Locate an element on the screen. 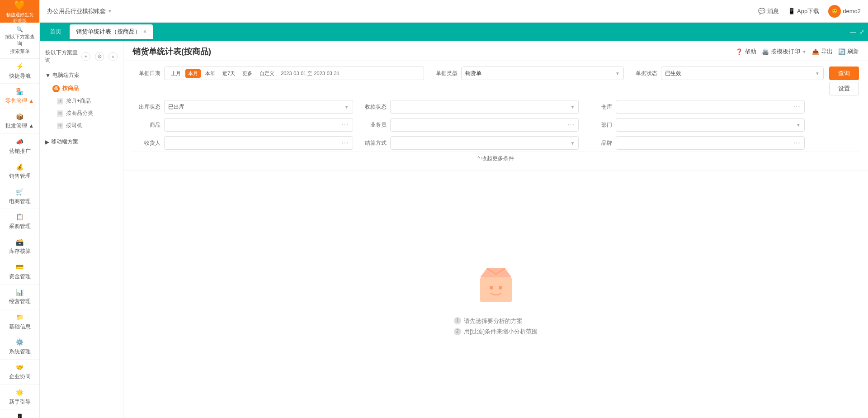 This screenshot has height=418, width=868. sidebar-nav-marketing: 📣 营销推广 is located at coordinates (20, 147).